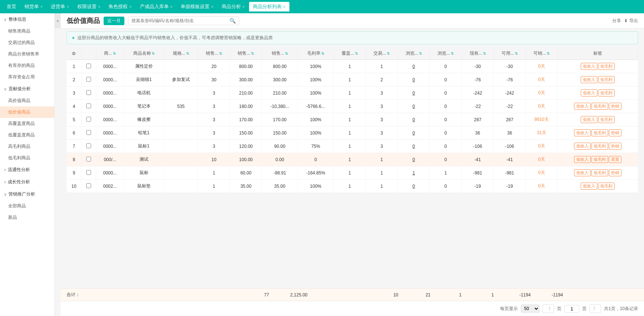 The image size is (644, 316). What do you see at coordinates (631, 21) in the screenshot?
I see `export-button: ⬇ 导出` at bounding box center [631, 21].